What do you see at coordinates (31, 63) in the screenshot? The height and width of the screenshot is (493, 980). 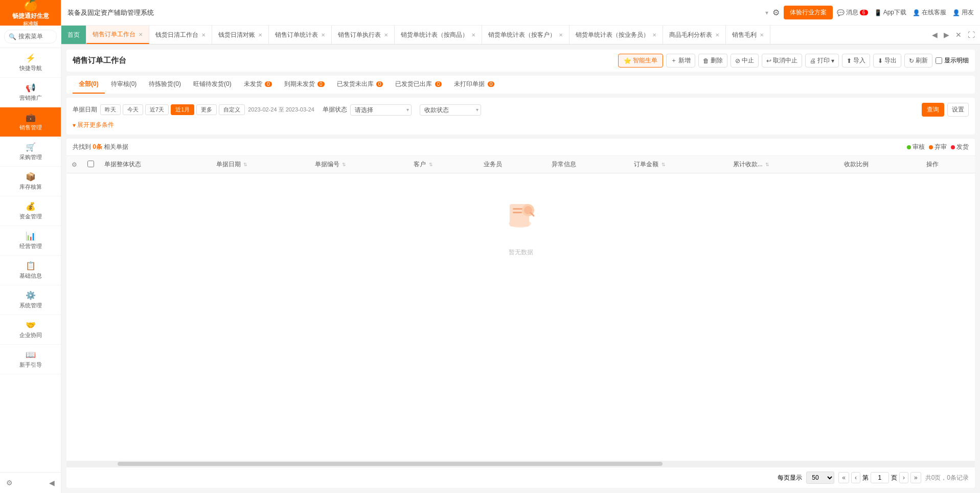 I see `sidebar-item-shortcut: ⚡ 快捷导航` at bounding box center [31, 63].